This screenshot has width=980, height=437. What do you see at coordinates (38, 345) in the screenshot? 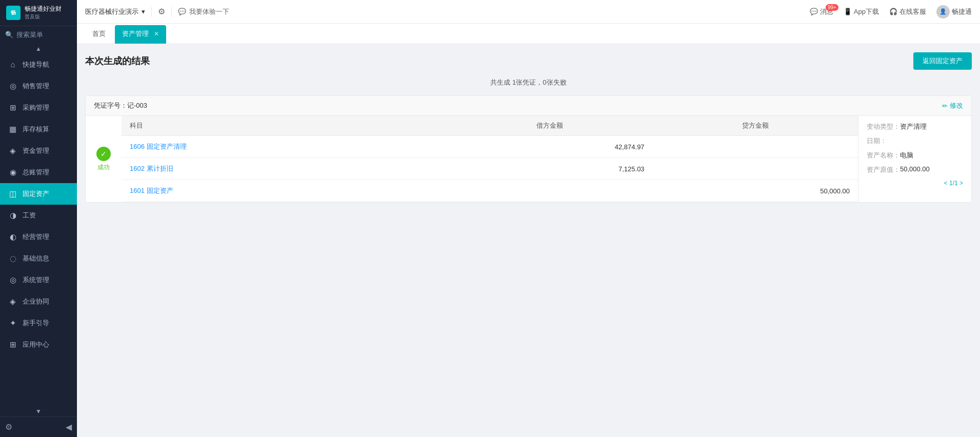
I see `sidebar-item-app-center: ⊞应用中心` at bounding box center [38, 345].